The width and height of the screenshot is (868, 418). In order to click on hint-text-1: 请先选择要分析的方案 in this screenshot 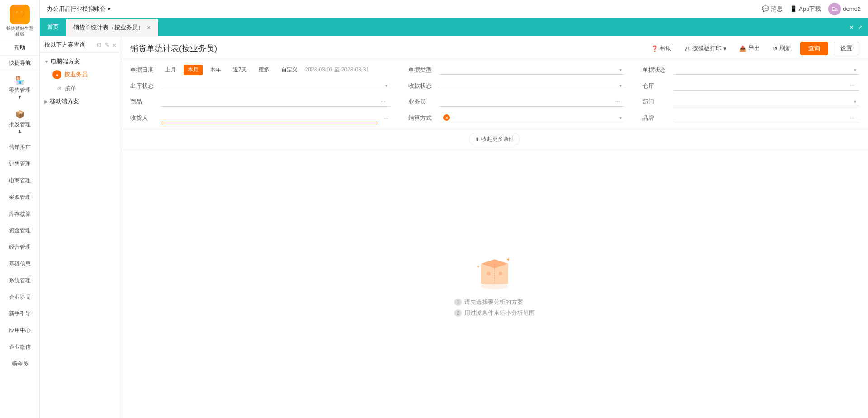, I will do `click(494, 302)`.